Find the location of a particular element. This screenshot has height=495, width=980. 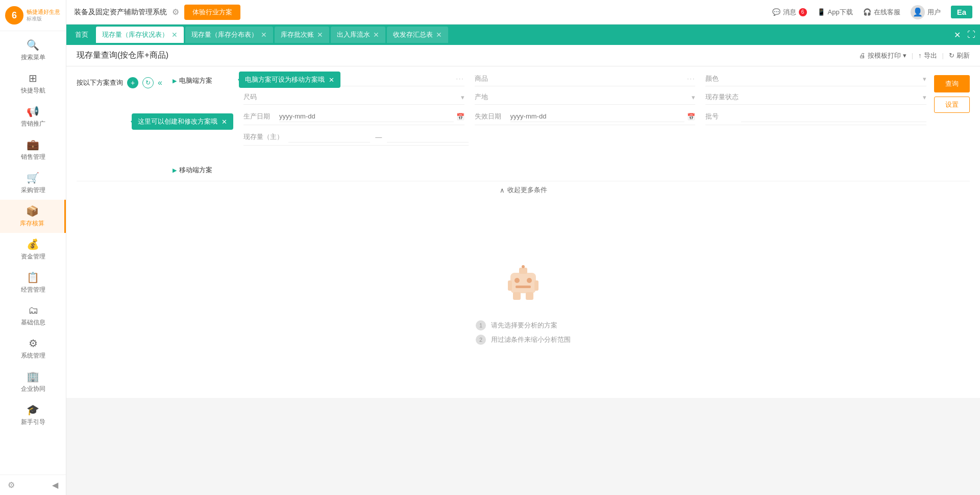

expire-date-input is located at coordinates (598, 116).